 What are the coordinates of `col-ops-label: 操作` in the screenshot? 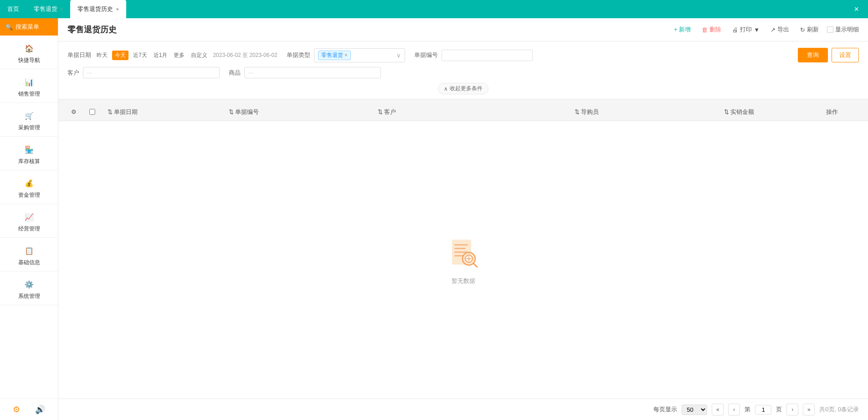 It's located at (832, 112).